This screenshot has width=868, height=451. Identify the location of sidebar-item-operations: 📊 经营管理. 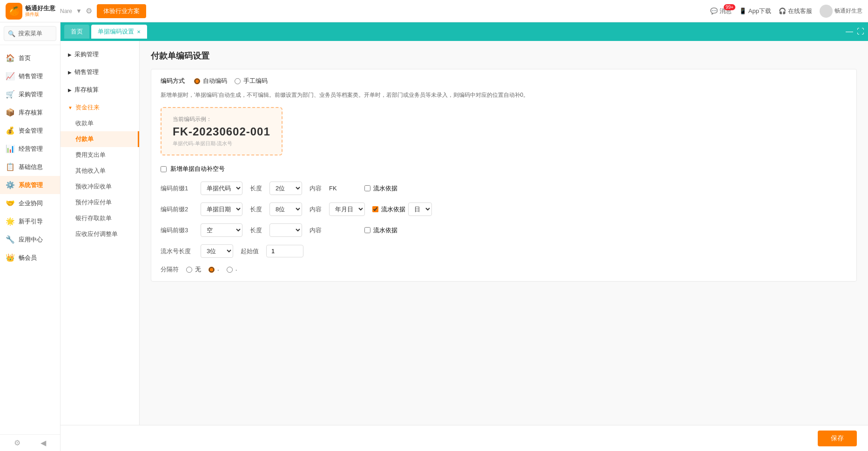
(30, 149).